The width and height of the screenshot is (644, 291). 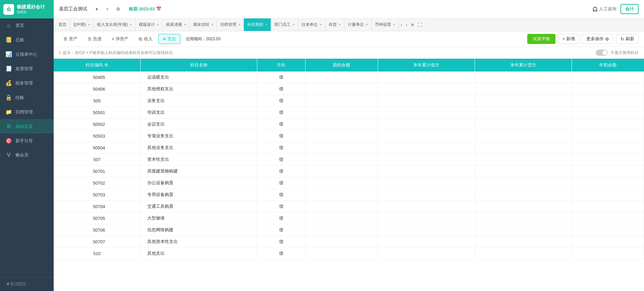 I want to click on sidebar-item-guide: 🎯 新手引导, so click(x=27, y=141).